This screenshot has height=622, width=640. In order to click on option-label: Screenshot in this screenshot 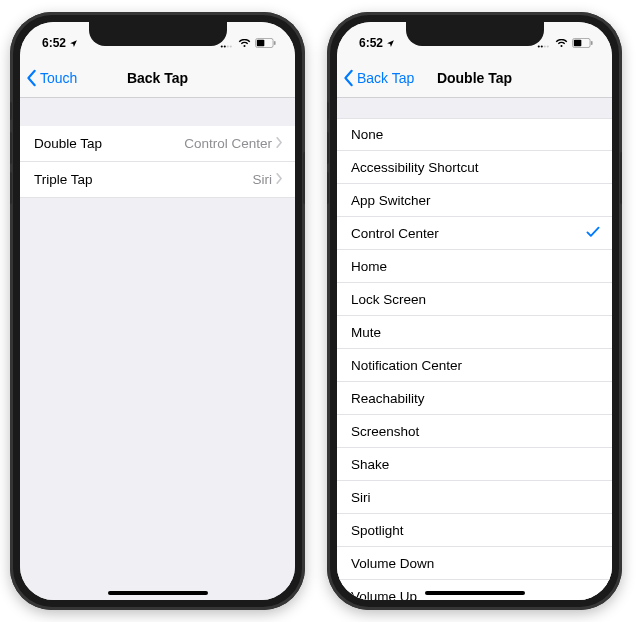, I will do `click(476, 432)`.